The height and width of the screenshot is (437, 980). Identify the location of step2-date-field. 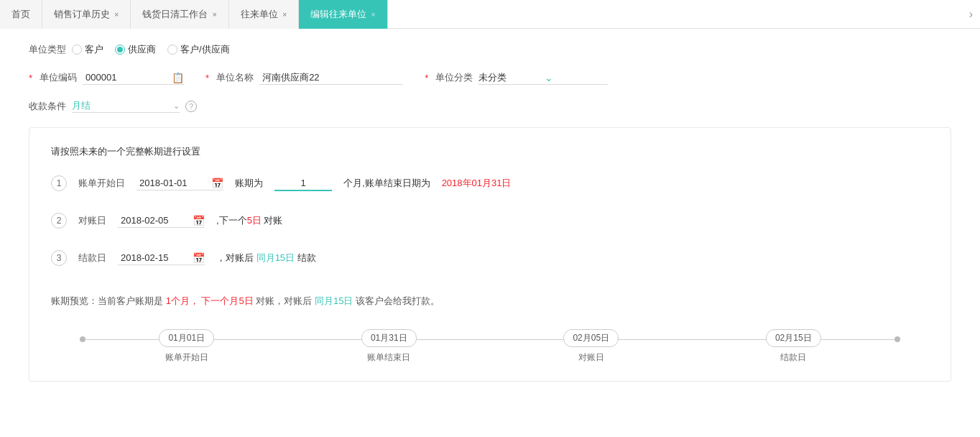
(154, 220).